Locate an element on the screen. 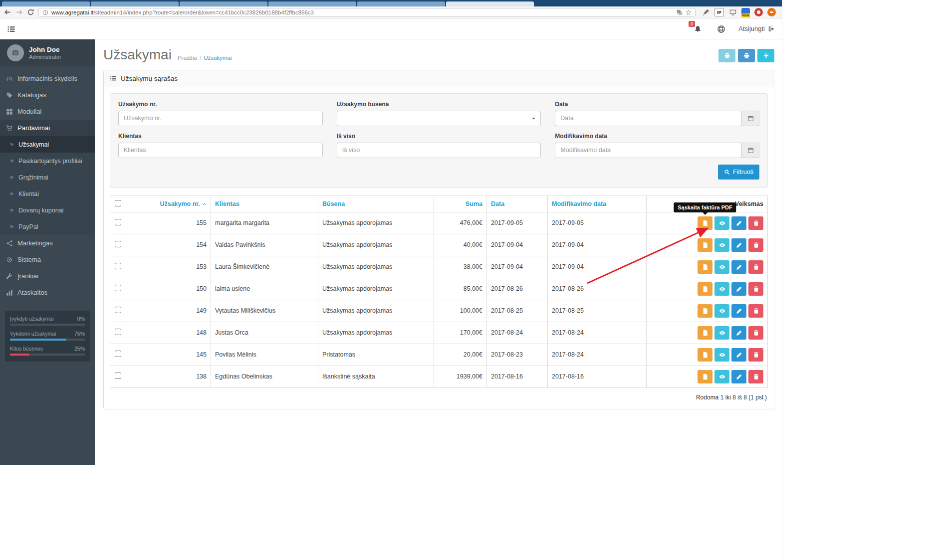  invoice-pdf-button: Sąskaita faktūra PDF is located at coordinates (705, 223).